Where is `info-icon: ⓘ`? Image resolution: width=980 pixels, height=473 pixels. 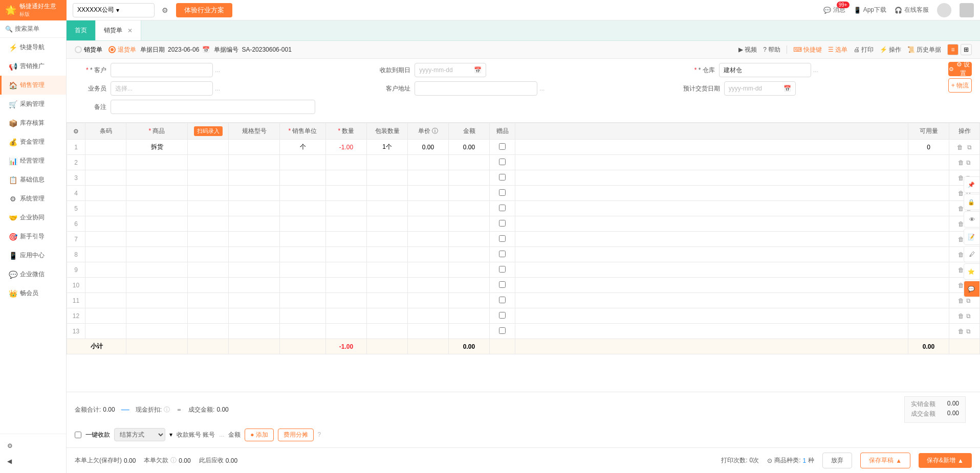 info-icon: ⓘ is located at coordinates (167, 410).